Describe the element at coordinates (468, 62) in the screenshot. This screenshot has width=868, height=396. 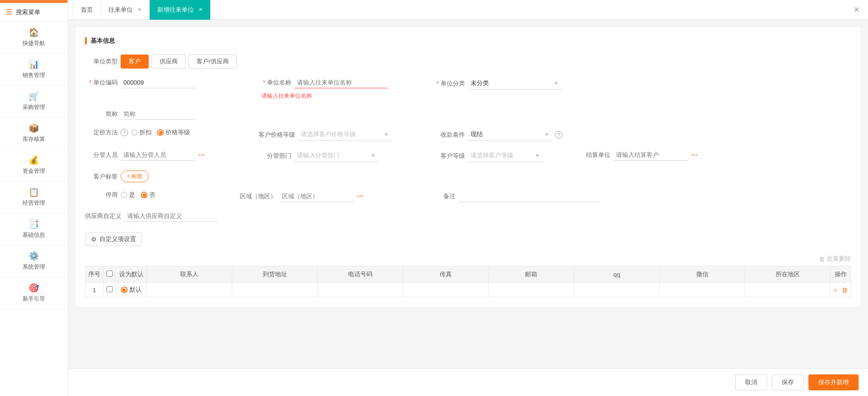
I see `form-group-unit-type: 单位类型 客户 供应商 客户/供应商` at that location.